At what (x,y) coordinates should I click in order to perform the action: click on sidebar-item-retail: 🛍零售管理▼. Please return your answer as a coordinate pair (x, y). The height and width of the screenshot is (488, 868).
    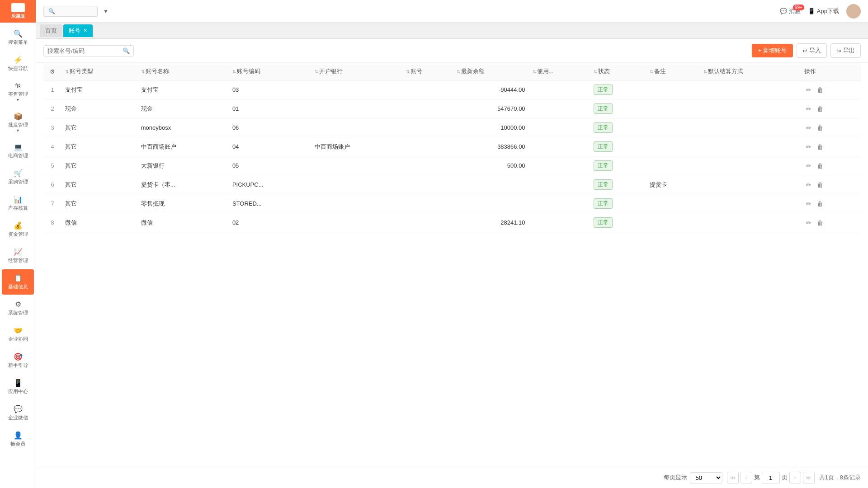
    Looking at the image, I should click on (18, 92).